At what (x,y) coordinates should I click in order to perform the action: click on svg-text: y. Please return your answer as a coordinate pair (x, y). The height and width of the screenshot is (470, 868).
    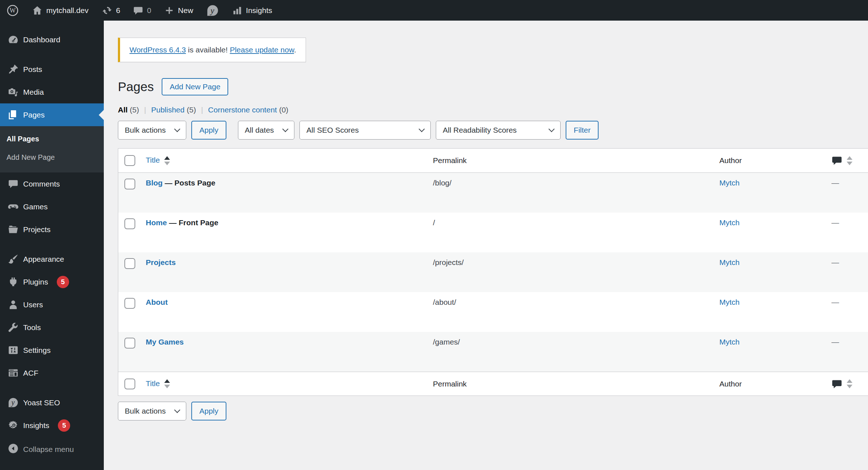
    Looking at the image, I should click on (12, 403).